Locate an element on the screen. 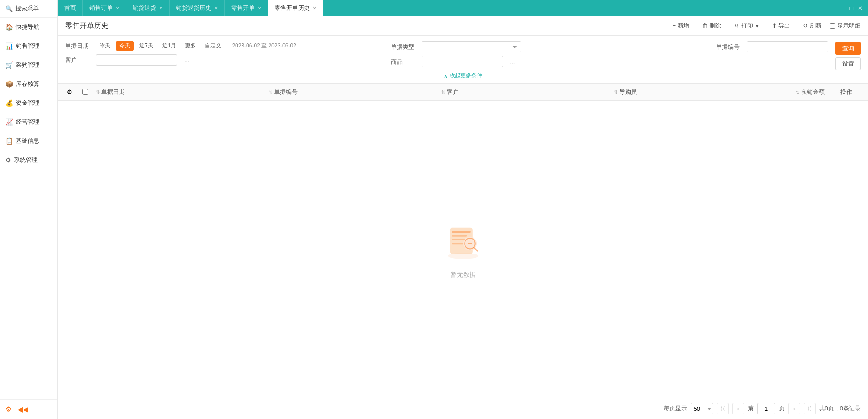 The height and width of the screenshot is (419, 868). total-info: 共0页，0条记录 is located at coordinates (840, 409).